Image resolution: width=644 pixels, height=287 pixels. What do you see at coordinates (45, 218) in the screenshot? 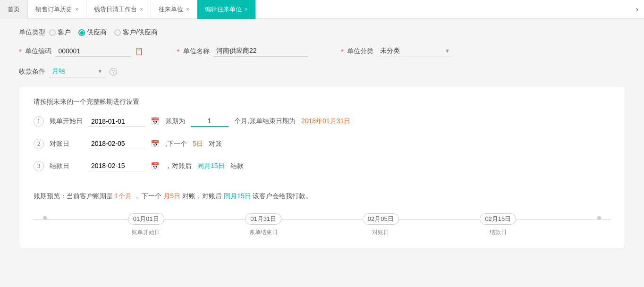
I see `timeline-left-cap` at bounding box center [45, 218].